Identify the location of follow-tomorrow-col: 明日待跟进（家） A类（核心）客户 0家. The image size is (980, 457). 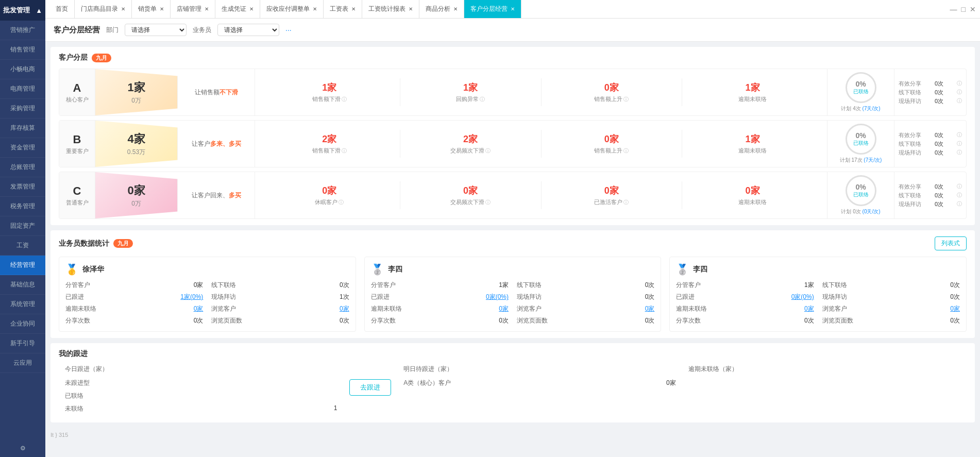
(539, 378).